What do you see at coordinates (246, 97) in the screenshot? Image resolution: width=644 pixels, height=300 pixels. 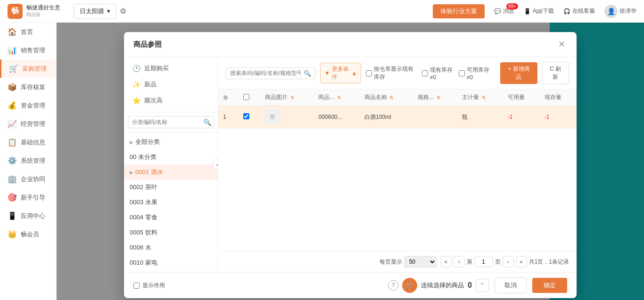 I see `select-all-checkbox` at bounding box center [246, 97].